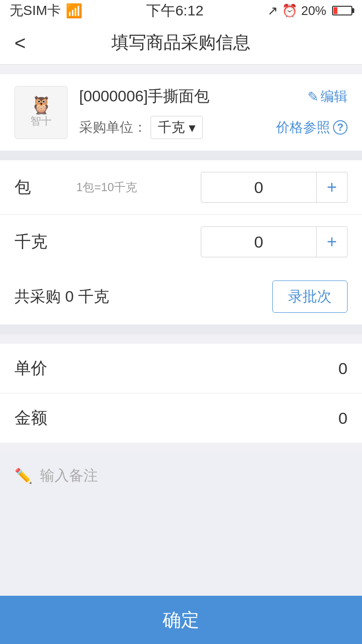 The width and height of the screenshot is (362, 644). Describe the element at coordinates (43, 187) in the screenshot. I see `qty-label-bag: 包` at that location.